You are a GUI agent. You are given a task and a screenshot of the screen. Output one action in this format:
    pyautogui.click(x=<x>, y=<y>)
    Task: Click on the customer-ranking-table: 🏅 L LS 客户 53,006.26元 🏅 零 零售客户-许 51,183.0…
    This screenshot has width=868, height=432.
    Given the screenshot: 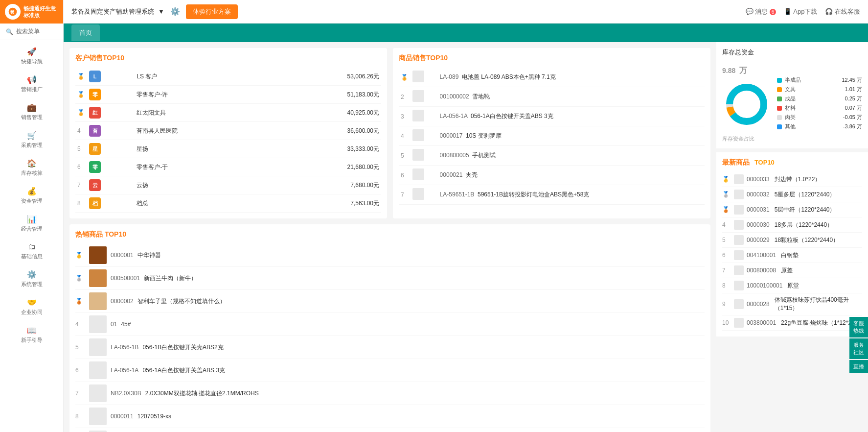 What is the action you would take?
    pyautogui.click(x=228, y=140)
    